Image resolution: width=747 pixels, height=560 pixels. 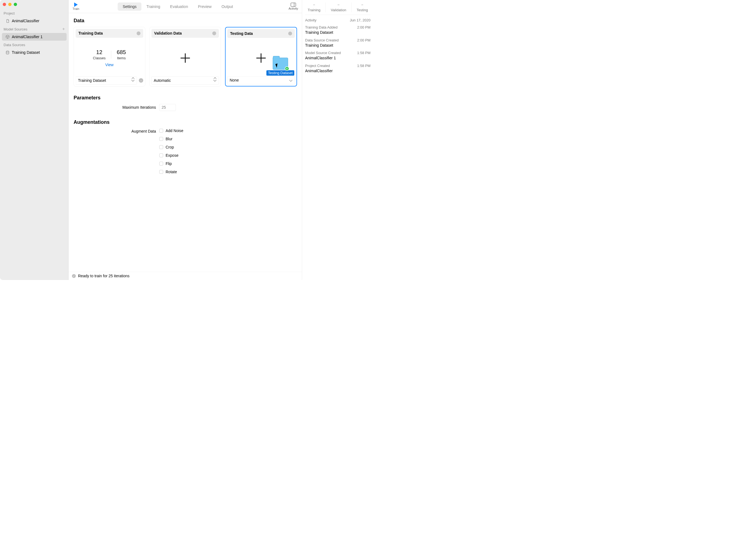 What do you see at coordinates (241, 34) in the screenshot?
I see `testing-card-title: Testing Data` at bounding box center [241, 34].